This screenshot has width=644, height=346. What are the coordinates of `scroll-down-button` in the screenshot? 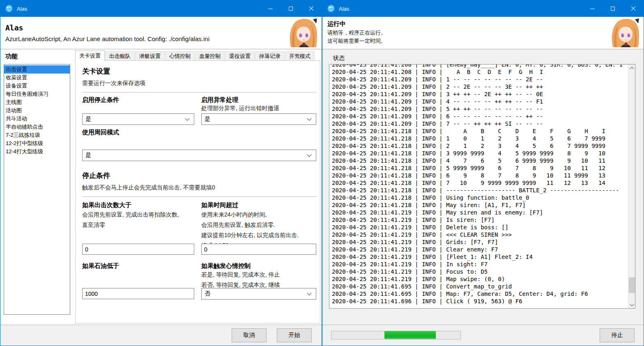 It's located at (632, 305).